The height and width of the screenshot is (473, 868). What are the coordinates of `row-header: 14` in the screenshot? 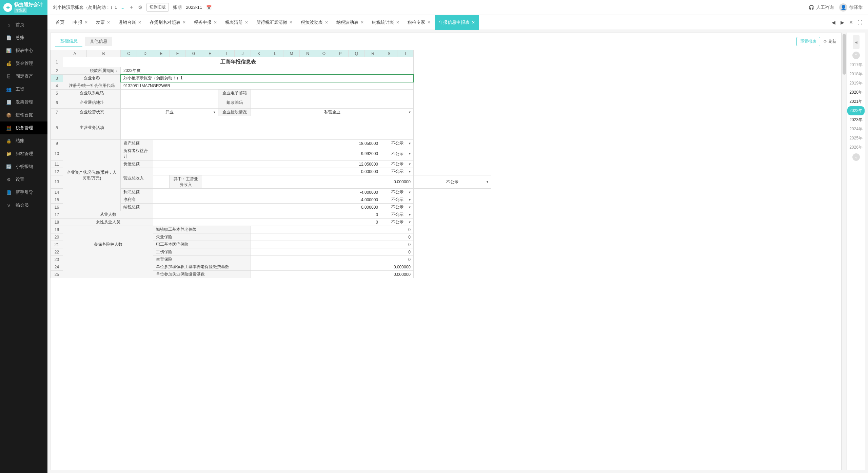 It's located at (57, 192).